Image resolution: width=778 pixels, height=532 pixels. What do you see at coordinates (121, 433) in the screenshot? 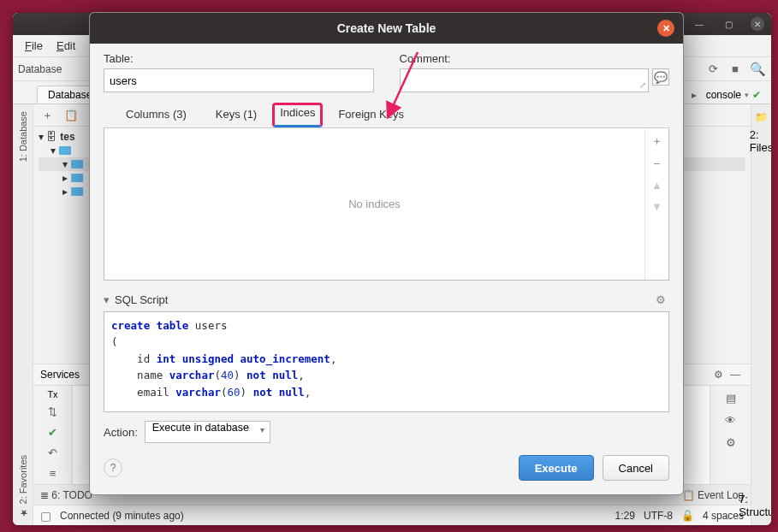
I see `action-label: Action:` at bounding box center [121, 433].